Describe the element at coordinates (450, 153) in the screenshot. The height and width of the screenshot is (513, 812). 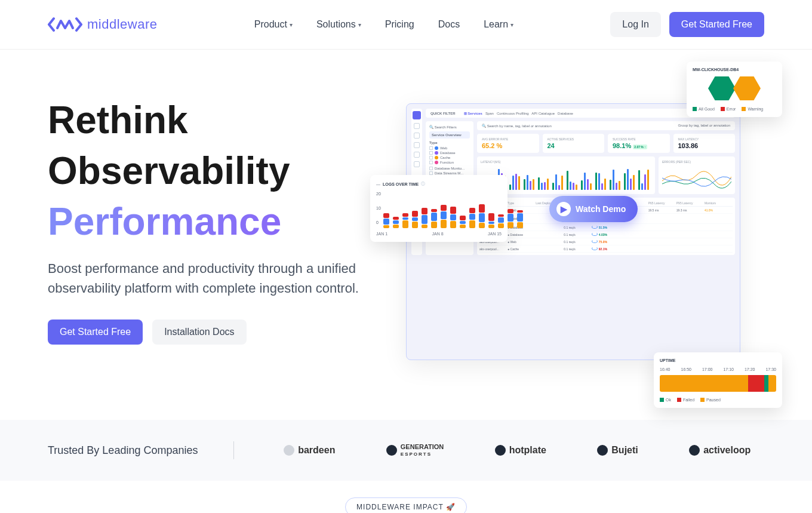
I see `filter-type: Database` at that location.